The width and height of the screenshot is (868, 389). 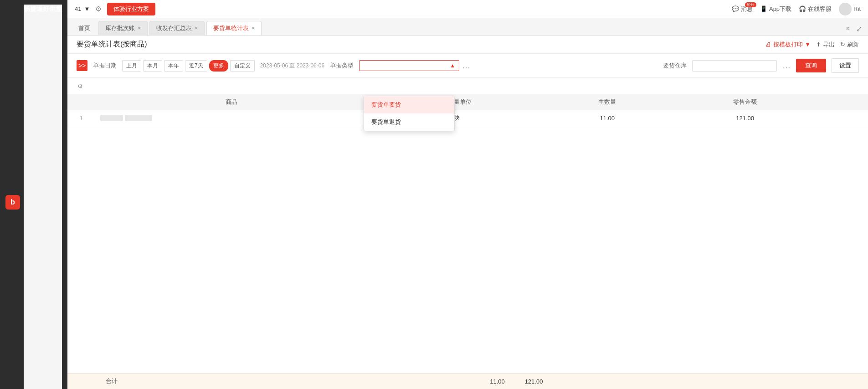 I want to click on footer-total-label: 合计, so click(x=112, y=381).